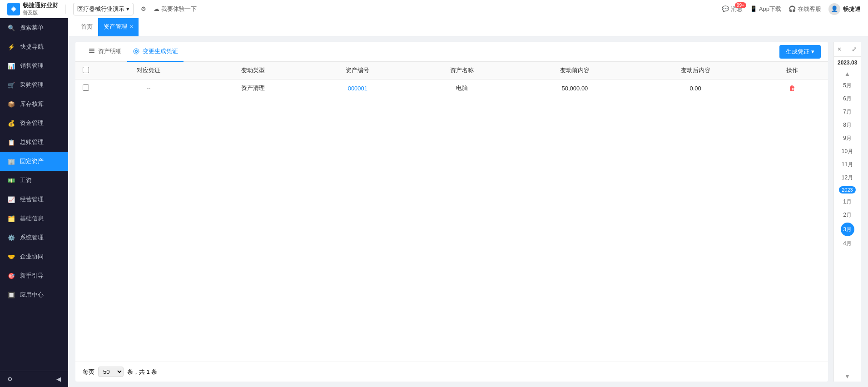 The image size is (868, 387). What do you see at coordinates (32, 66) in the screenshot?
I see `sidebar-label-sales: 销售管理` at bounding box center [32, 66].